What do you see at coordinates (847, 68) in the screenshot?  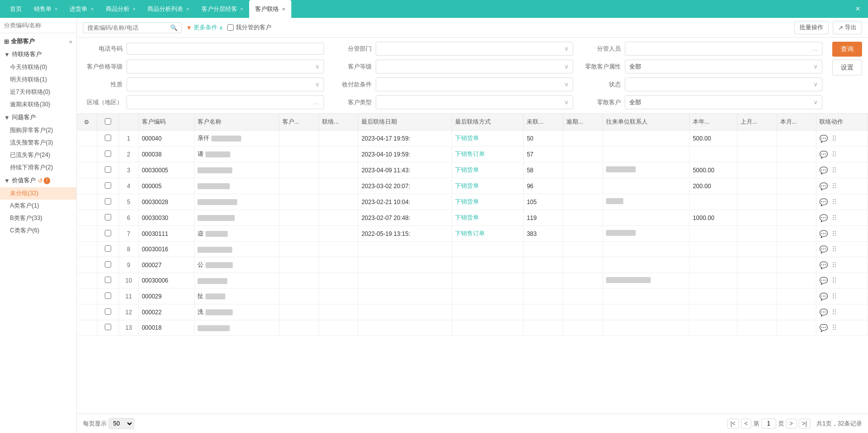 I see `reset-button: 设置` at bounding box center [847, 68].